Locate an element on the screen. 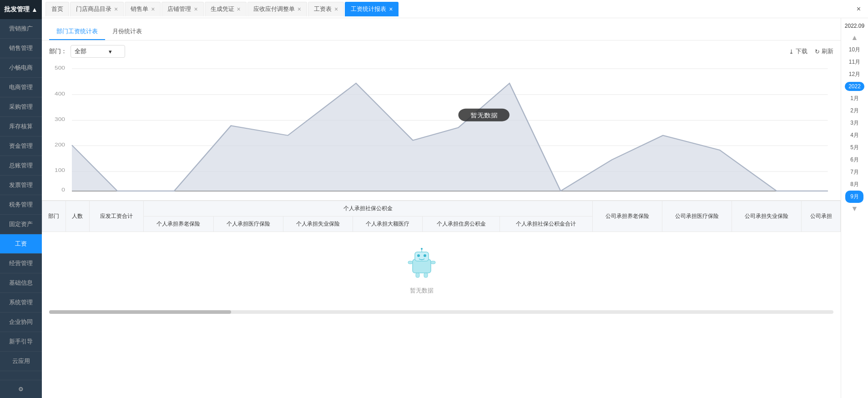 This screenshot has width=868, height=398. sidebar-footer-settings: ⚙ is located at coordinates (21, 389).